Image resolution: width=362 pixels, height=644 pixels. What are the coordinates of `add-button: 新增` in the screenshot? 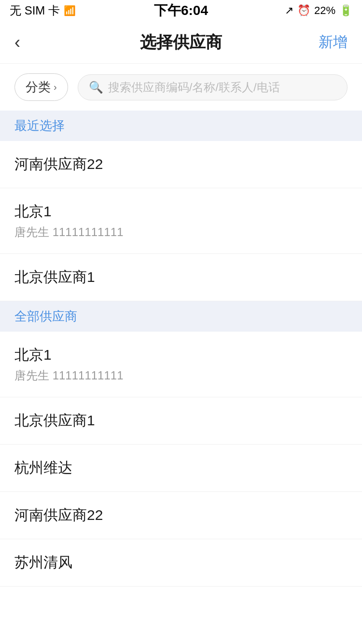 It's located at (333, 42).